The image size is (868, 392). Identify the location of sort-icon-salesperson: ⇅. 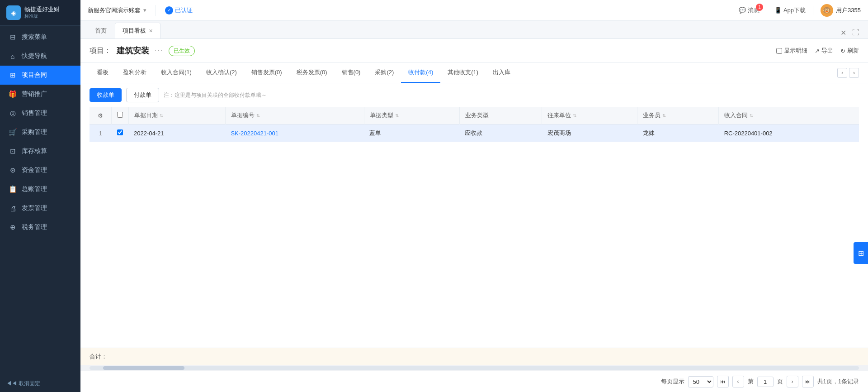
(664, 116).